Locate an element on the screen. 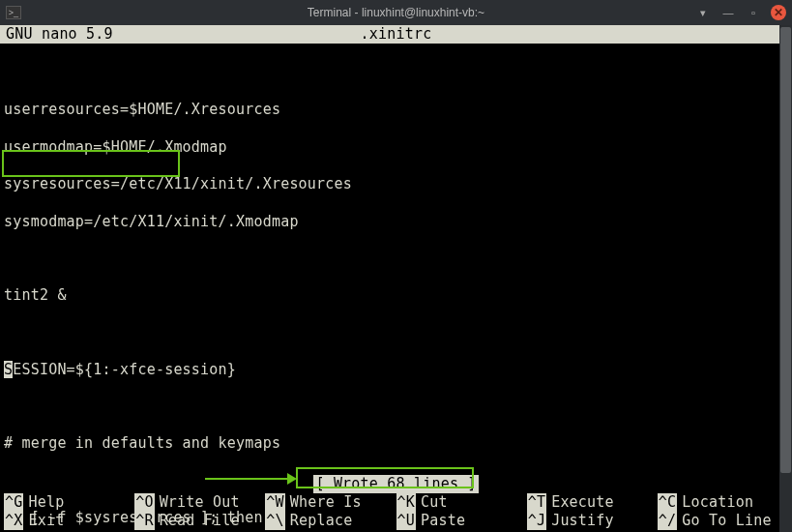  cursor: S is located at coordinates (8, 369).